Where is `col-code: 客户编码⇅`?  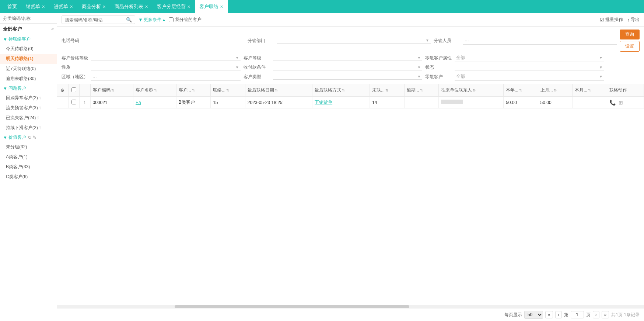 col-code: 客户编码⇅ is located at coordinates (112, 90).